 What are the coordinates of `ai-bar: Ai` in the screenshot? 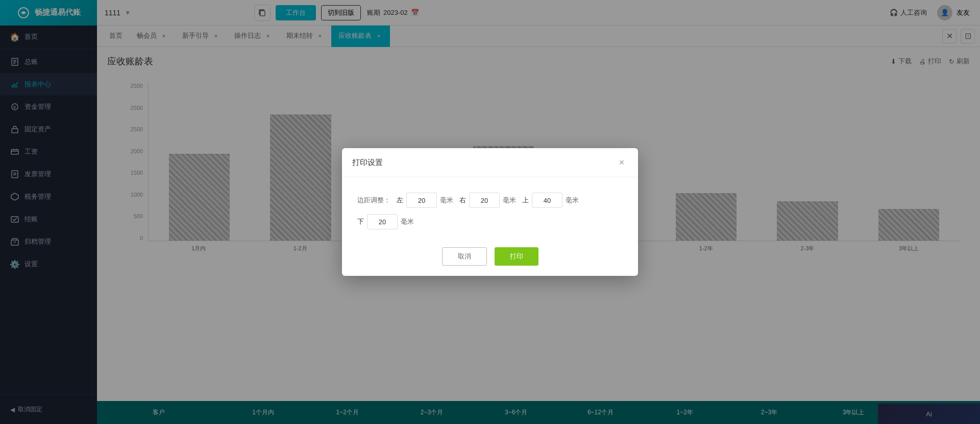 It's located at (929, 414).